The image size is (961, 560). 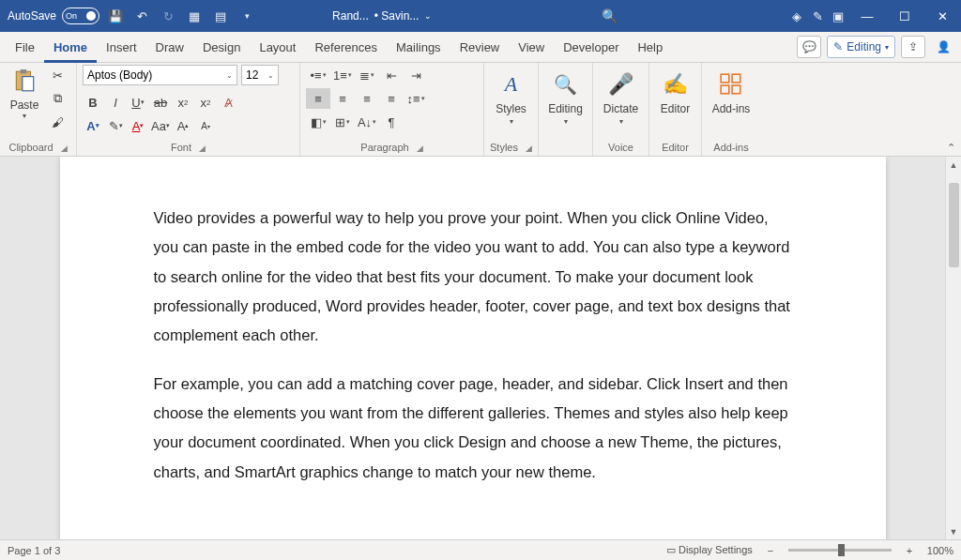 What do you see at coordinates (24, 116) in the screenshot?
I see `chevron-down-icon: ▾` at bounding box center [24, 116].